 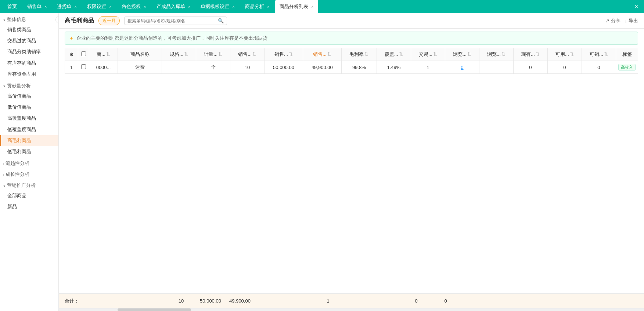 What do you see at coordinates (351, 21) in the screenshot?
I see `content-header: 高毛利商品 近一月 🔍 ↗ 分享 ↓ 导出` at bounding box center [351, 21].